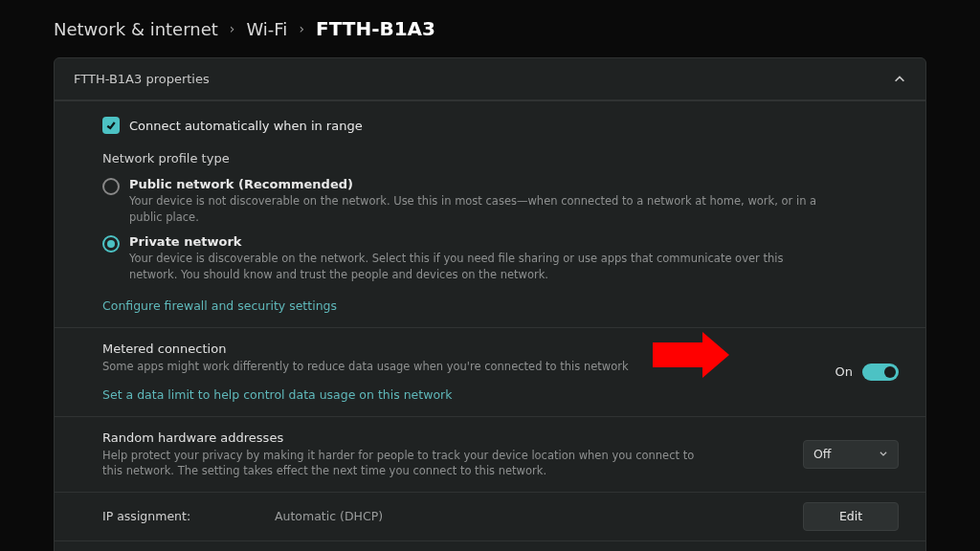 The image size is (980, 551). Describe the element at coordinates (539, 517) in the screenshot. I see `ip-assignment-value: Automatic (DHCP)` at that location.